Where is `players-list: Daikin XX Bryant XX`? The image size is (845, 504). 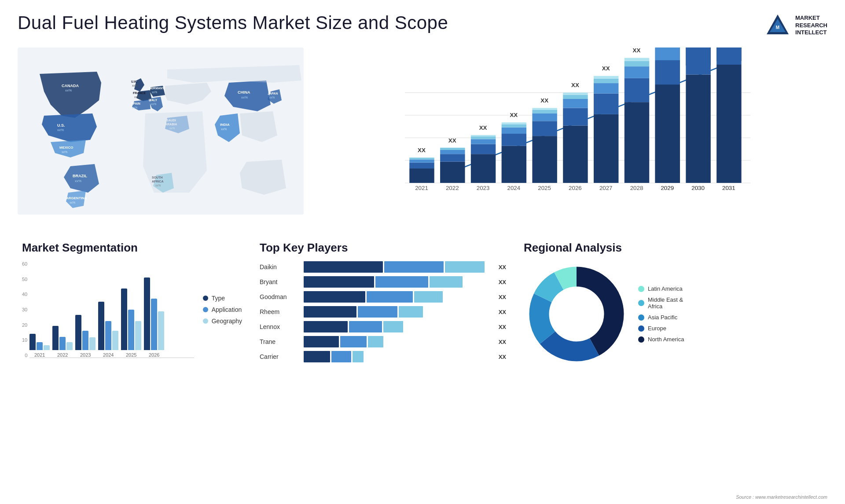 players-list: Daikin XX Bryant XX is located at coordinates (383, 312).